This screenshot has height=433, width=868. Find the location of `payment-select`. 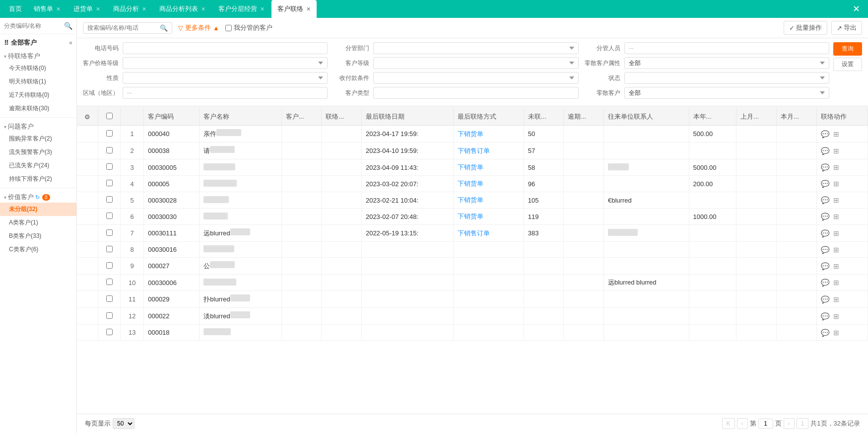

payment-select is located at coordinates (475, 78).